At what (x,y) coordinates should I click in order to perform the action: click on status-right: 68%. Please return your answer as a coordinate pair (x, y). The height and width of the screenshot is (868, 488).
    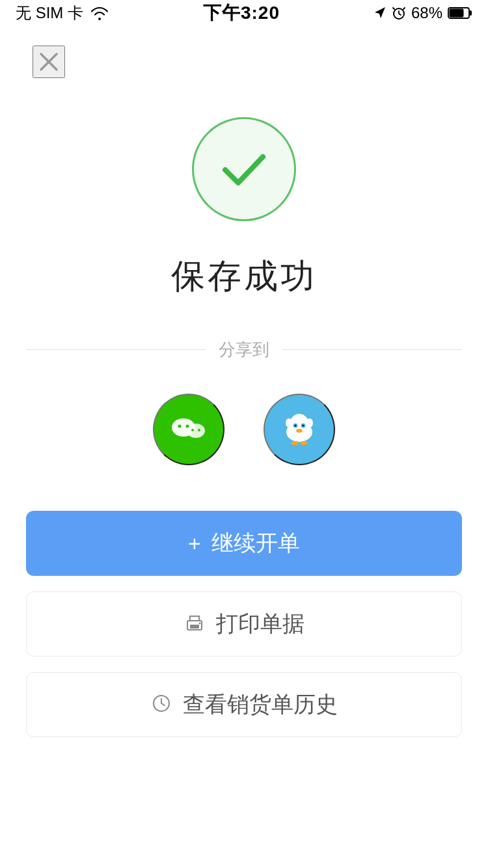
    Looking at the image, I should click on (423, 13).